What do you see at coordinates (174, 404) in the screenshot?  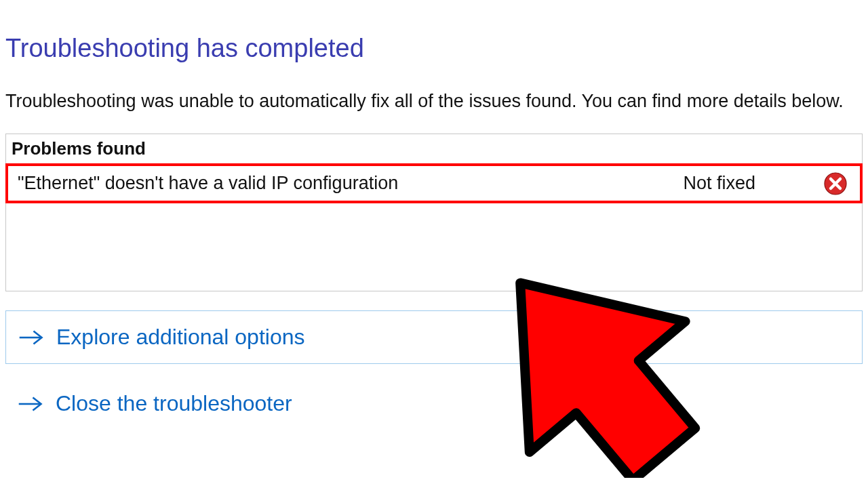 I see `close-troubleshooter-label: Close the troubleshooter` at bounding box center [174, 404].